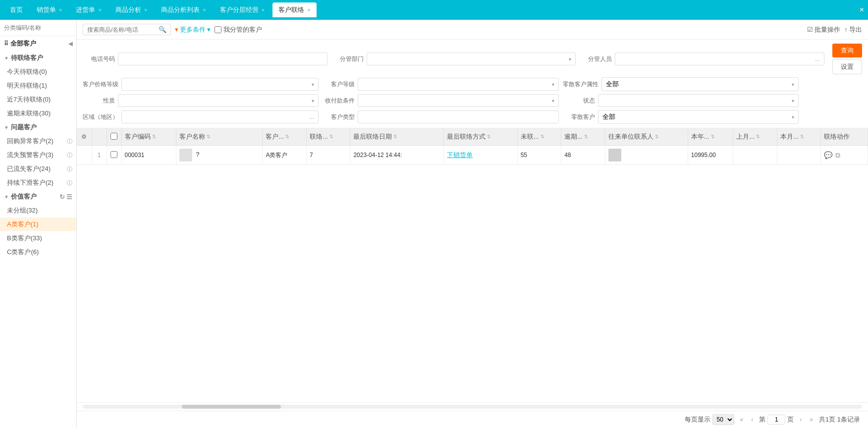 Image resolution: width=868 pixels, height=428 pixels. Describe the element at coordinates (131, 10) in the screenshot. I see `tab-goods-analysis: 商品分析 ×` at that location.